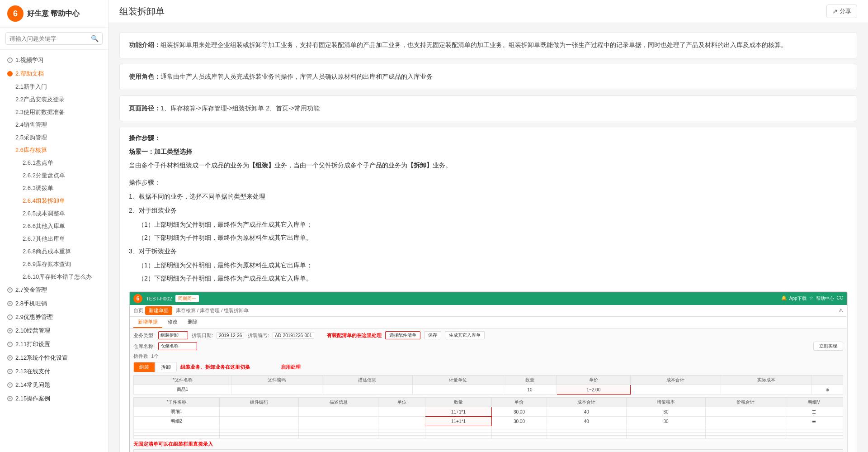 The width and height of the screenshot is (868, 452). What do you see at coordinates (465, 335) in the screenshot?
I see `sim-btn-confirm: 生成其它入库单` at bounding box center [465, 335].